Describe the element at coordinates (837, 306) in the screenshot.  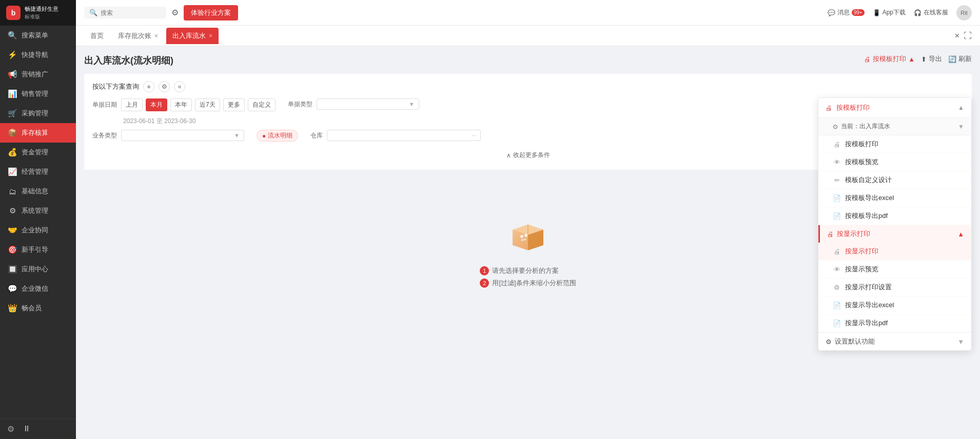
I see `display-excel-icon: 📄` at that location.